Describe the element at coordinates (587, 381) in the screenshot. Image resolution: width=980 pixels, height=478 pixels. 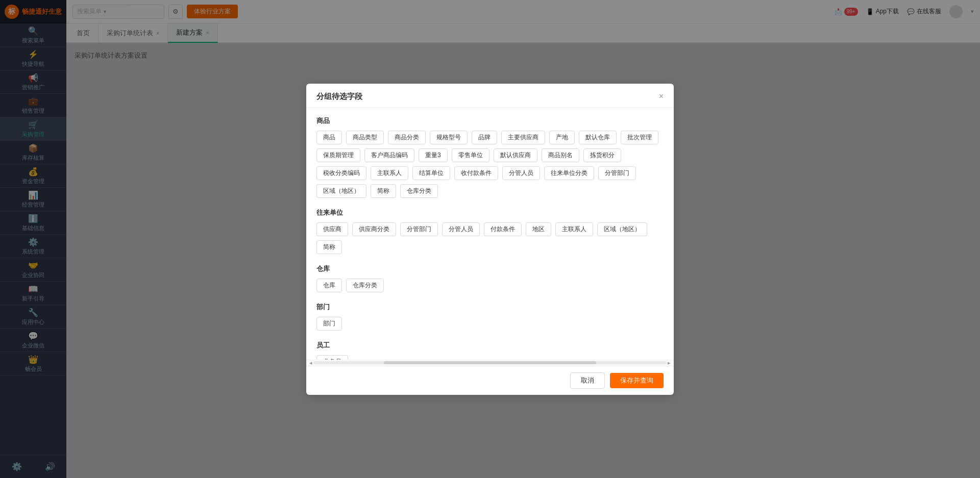
I see `cancel-button: 取消` at that location.